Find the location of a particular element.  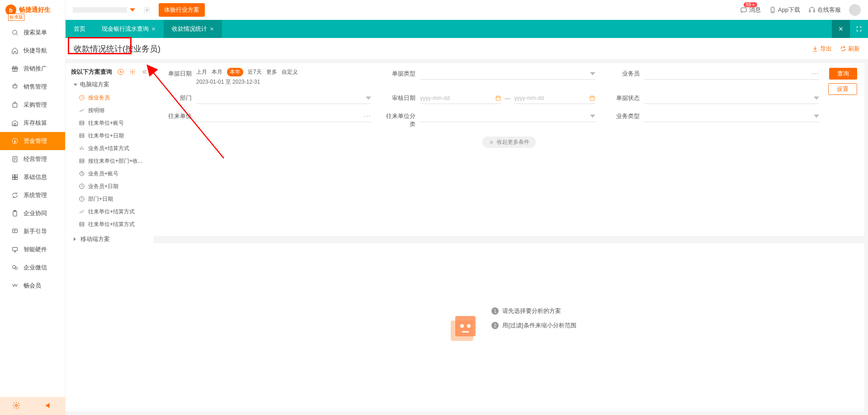

nav-guide: 新手引导 is located at coordinates (33, 231).